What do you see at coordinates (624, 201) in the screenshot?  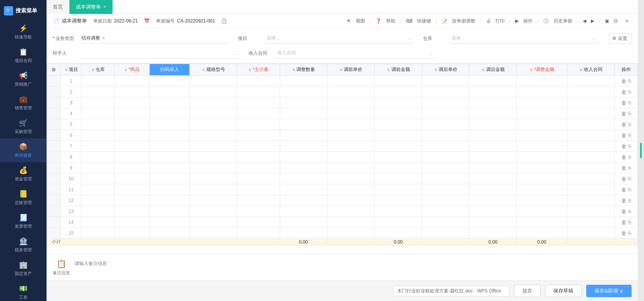 I see `delete-icon-12: 🗑` at bounding box center [624, 201].